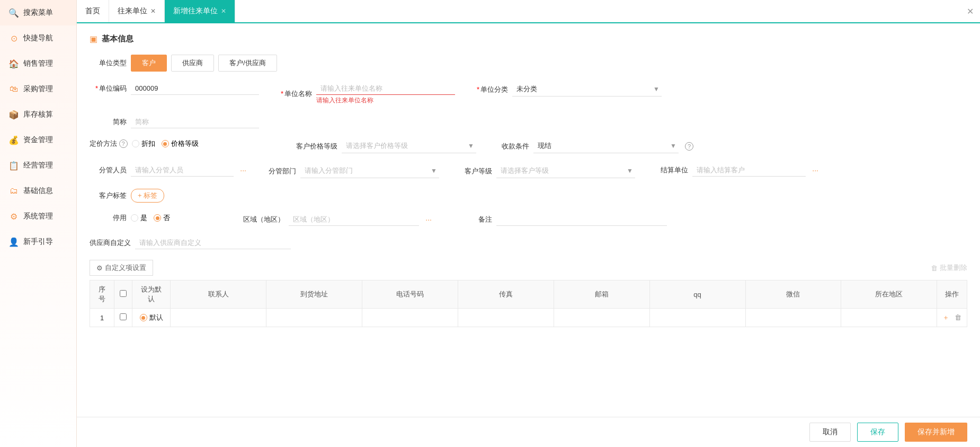 The height and width of the screenshot is (447, 980). Describe the element at coordinates (582, 220) in the screenshot. I see `remark-input` at that location.